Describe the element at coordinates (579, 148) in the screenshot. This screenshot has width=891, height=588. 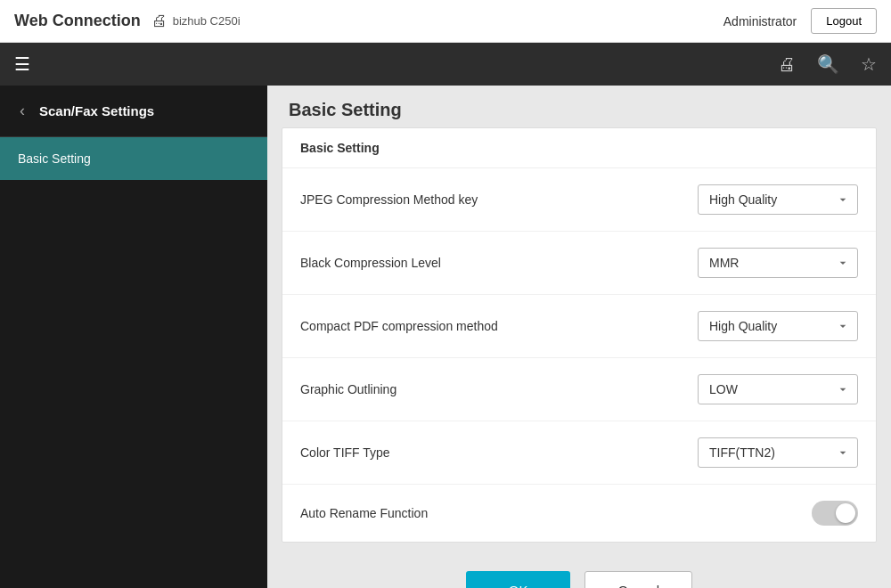
I see `card-title: Basic Setting` at that location.